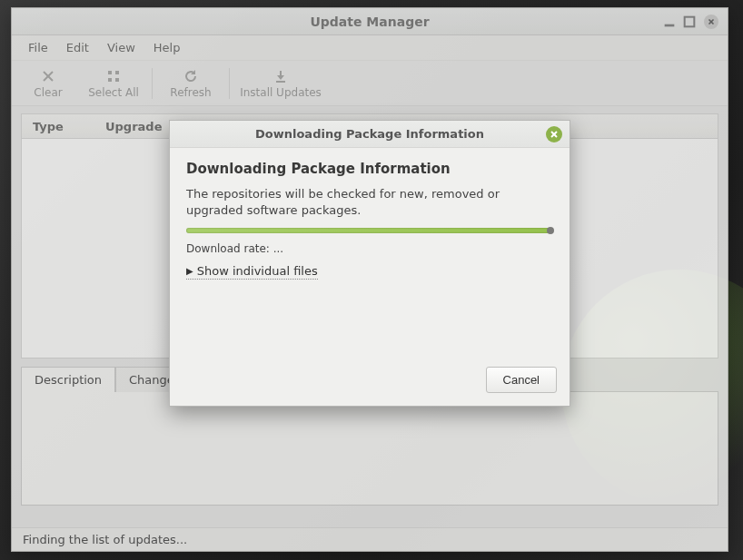  What do you see at coordinates (191, 76) in the screenshot?
I see `refresh-icon` at bounding box center [191, 76].